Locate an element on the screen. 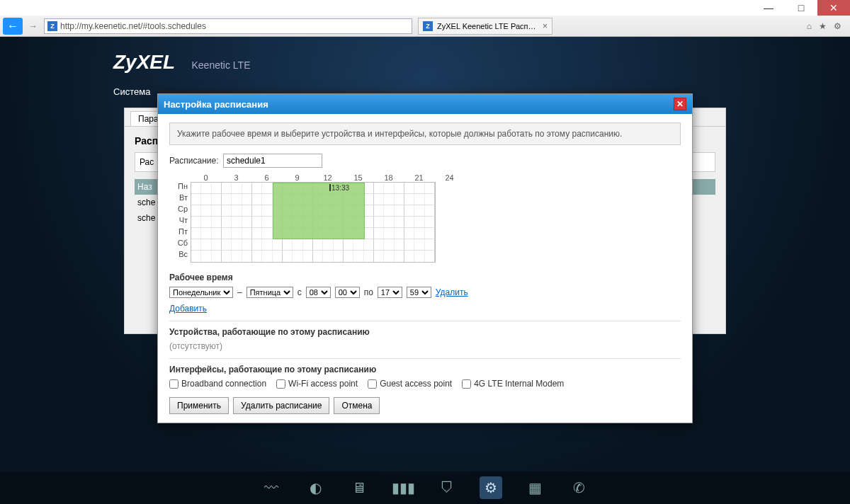  interfaces-heading: Интерфейсы, работающие по этому расписан… is located at coordinates (425, 367).